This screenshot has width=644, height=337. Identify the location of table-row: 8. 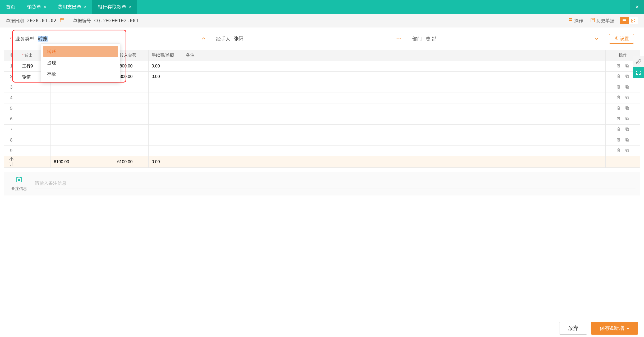
(322, 140).